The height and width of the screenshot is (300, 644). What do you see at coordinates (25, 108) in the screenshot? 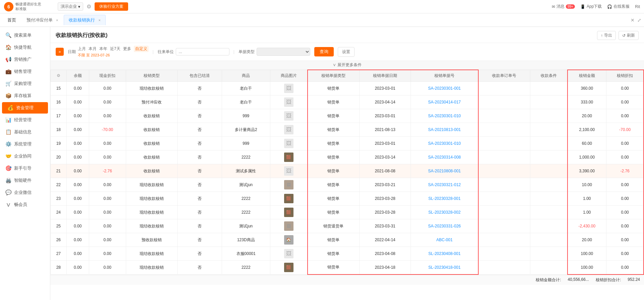
I see `sidebar-item-finance: 💰 资金管理` at bounding box center [25, 108].